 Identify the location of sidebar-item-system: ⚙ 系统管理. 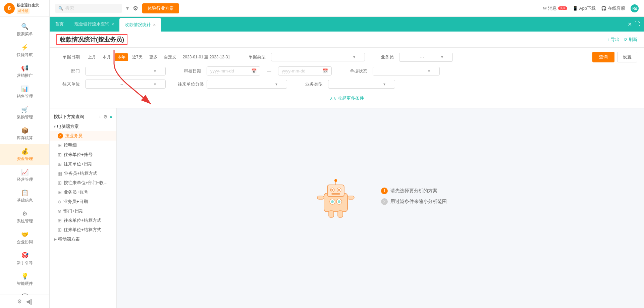
(25, 217).